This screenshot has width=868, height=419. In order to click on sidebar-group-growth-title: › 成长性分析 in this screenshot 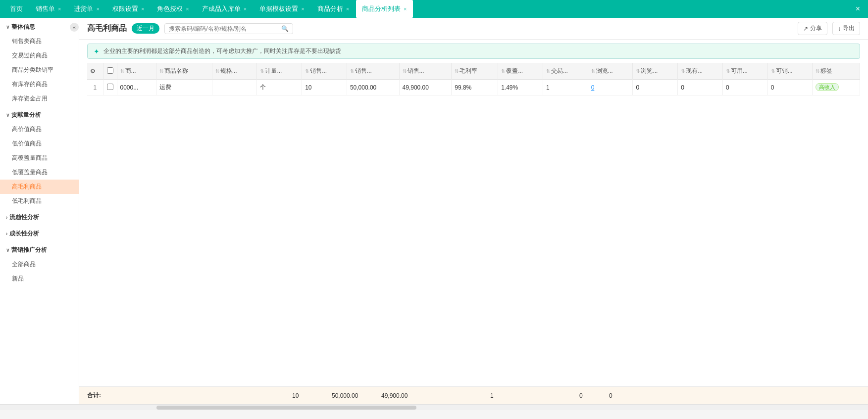, I will do `click(40, 233)`.